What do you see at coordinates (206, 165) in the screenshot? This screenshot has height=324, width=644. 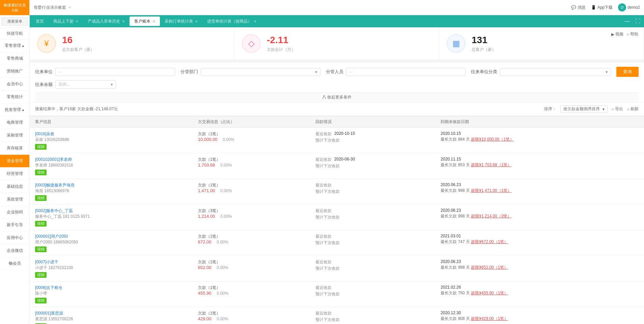 I see `debt-amount: 1,703.68` at bounding box center [206, 165].